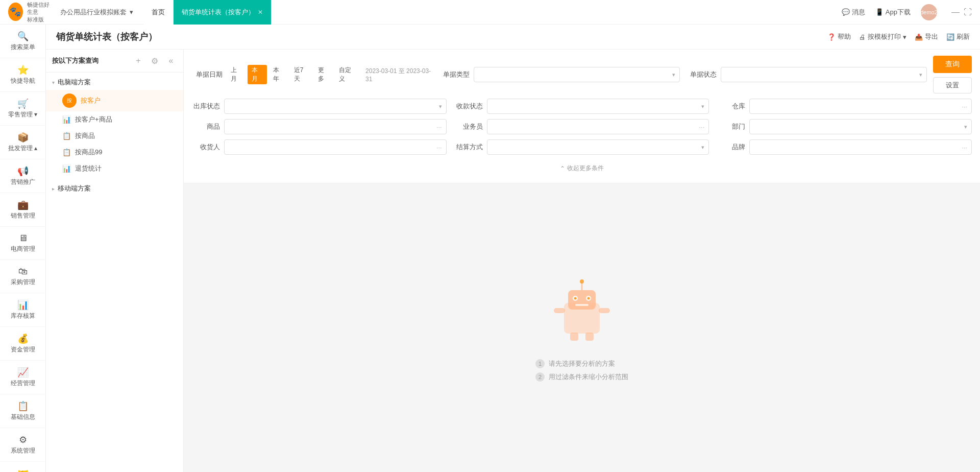 The height and width of the screenshot is (472, 980). I want to click on export-btn: 📤 导出, so click(926, 37).